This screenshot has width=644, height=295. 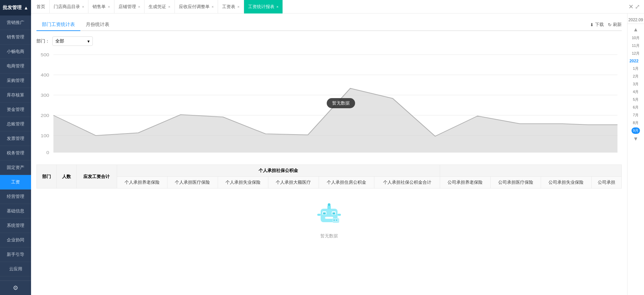 I want to click on tab-close-salary-table: ×, so click(x=238, y=7).